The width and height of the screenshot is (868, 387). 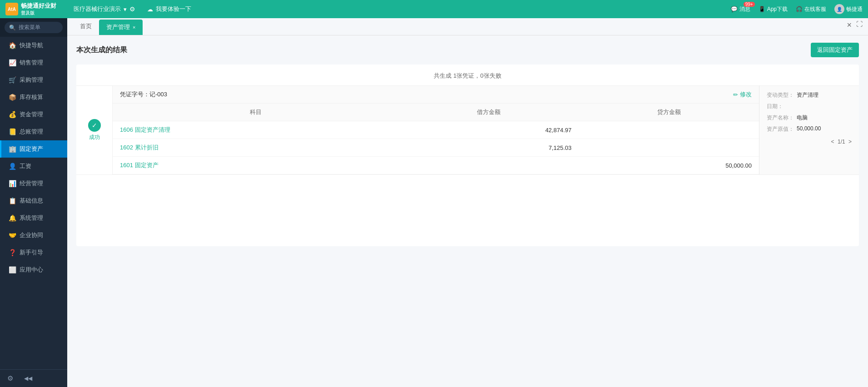 I want to click on app-name: 畅捷通好业财, so click(x=39, y=6).